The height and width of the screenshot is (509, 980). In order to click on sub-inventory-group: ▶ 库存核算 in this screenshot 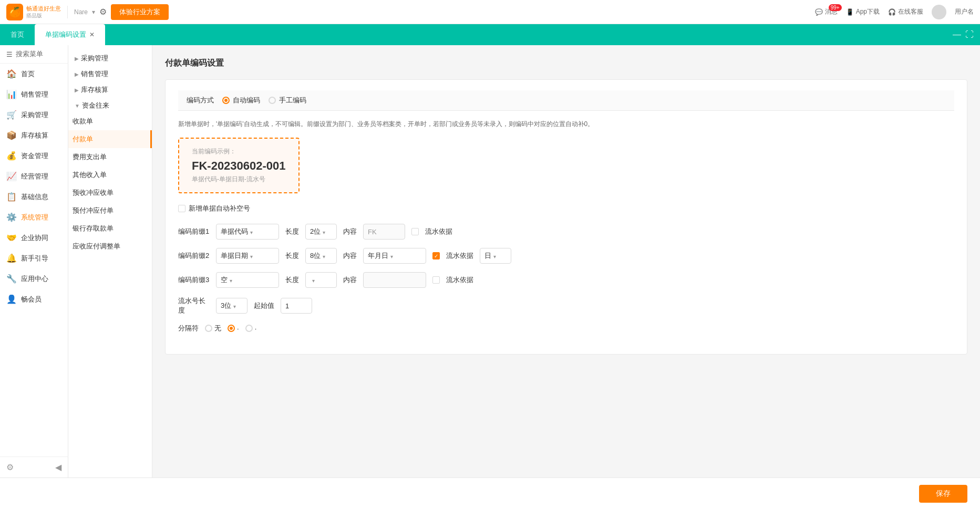, I will do `click(110, 89)`.